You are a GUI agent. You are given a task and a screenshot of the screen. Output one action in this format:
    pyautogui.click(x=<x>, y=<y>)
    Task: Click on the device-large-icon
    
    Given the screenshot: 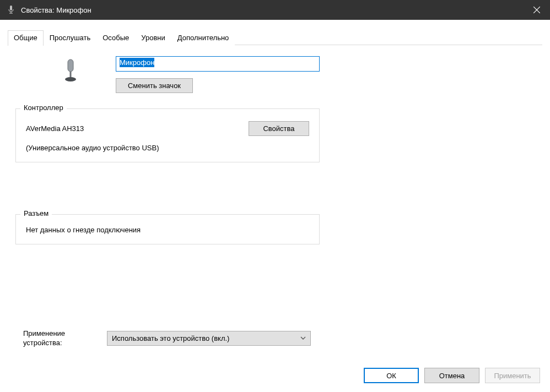 What is the action you would take?
    pyautogui.click(x=71, y=70)
    